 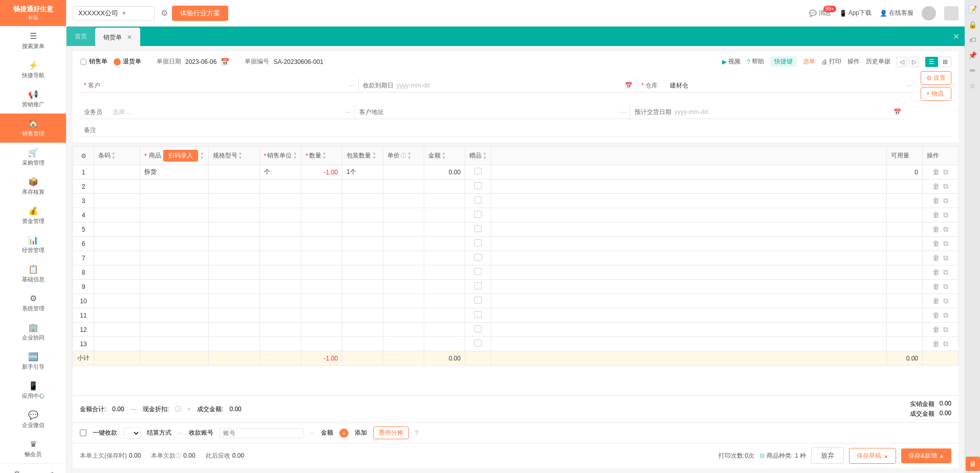 What do you see at coordinates (175, 172) in the screenshot?
I see `cell-goods: 拆货` at bounding box center [175, 172].